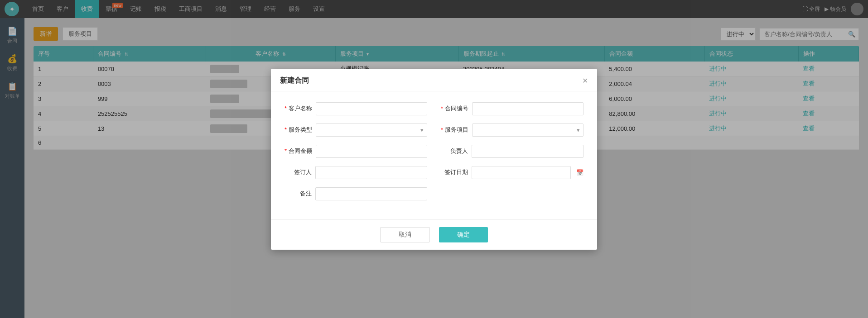 Image resolution: width=868 pixels, height=318 pixels. I want to click on sign-date-field: 签订日期 2023-06-06 📅, so click(512, 173).